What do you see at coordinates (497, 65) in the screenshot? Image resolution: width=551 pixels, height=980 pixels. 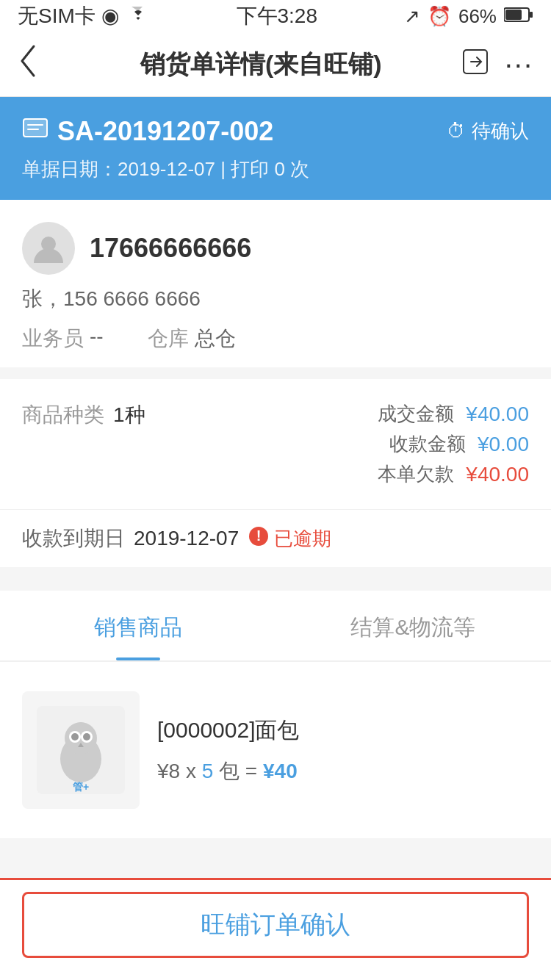 I see `nav-actions: ···` at bounding box center [497, 65].